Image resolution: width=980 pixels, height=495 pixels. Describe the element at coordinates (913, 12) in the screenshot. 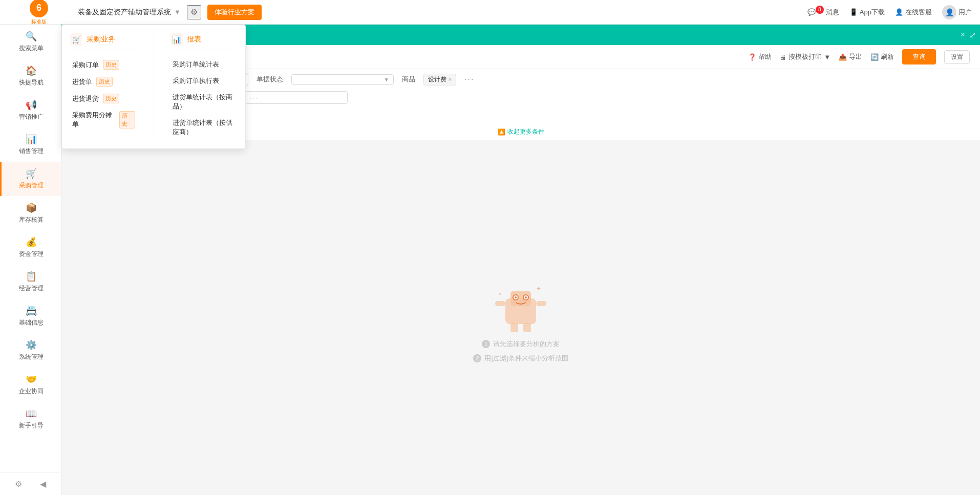

I see `online-service-btn: 👤 在线客服` at that location.